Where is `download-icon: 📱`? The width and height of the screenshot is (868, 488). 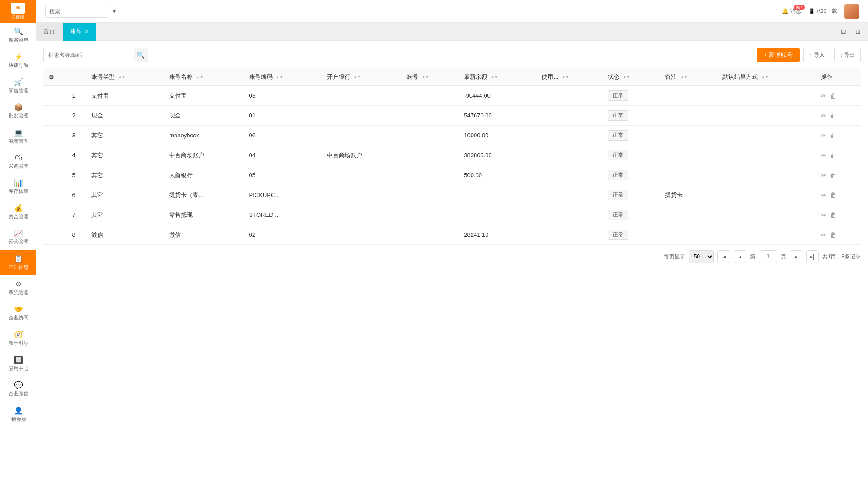
download-icon: 📱 is located at coordinates (812, 11).